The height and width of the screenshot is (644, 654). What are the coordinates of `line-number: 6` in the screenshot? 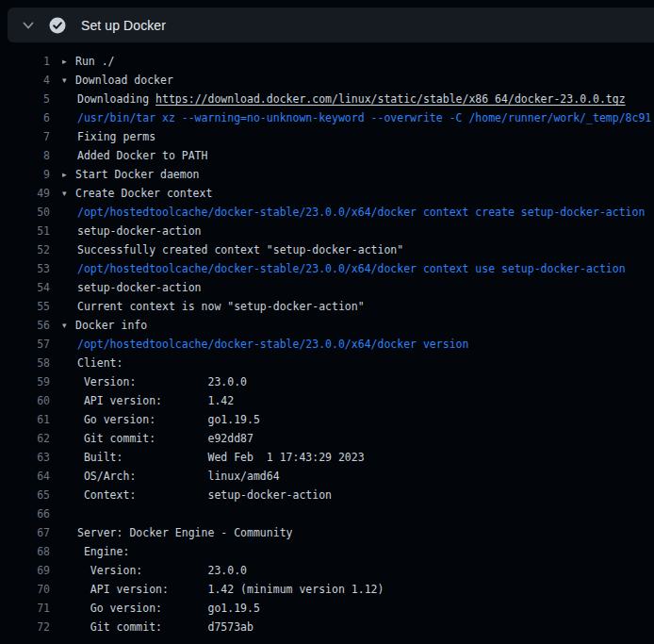 It's located at (25, 118).